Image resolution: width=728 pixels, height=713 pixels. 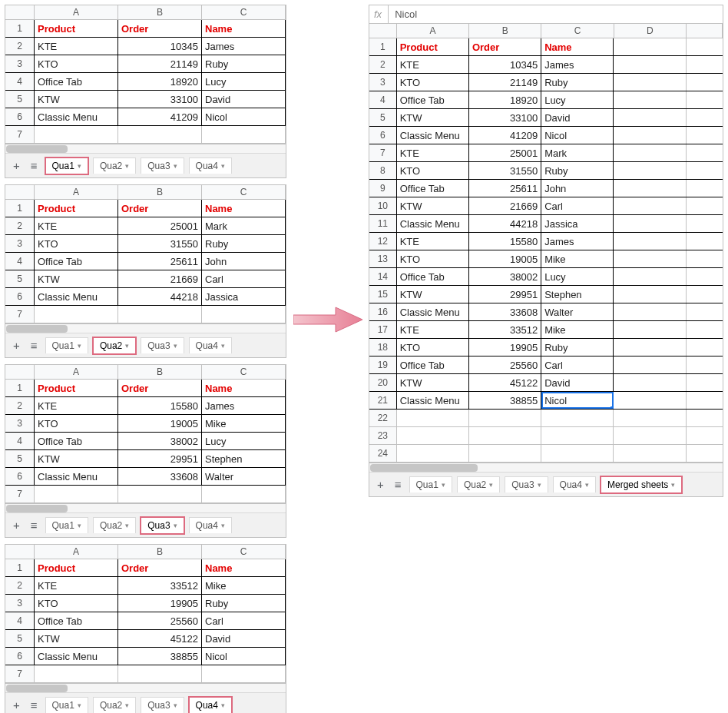 What do you see at coordinates (77, 441) in the screenshot?
I see `cell-product: Office Tab` at bounding box center [77, 441].